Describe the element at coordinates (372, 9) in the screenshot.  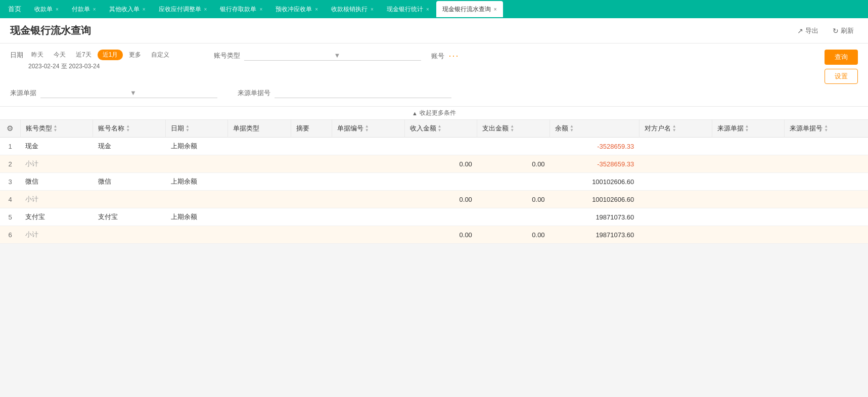
I see `nav-tab-close-6: ×` at that location.